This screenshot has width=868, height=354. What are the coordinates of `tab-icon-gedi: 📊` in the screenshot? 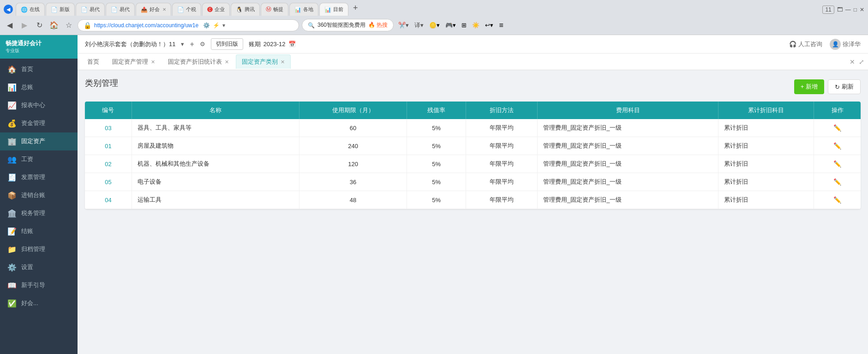 It's located at (298, 10).